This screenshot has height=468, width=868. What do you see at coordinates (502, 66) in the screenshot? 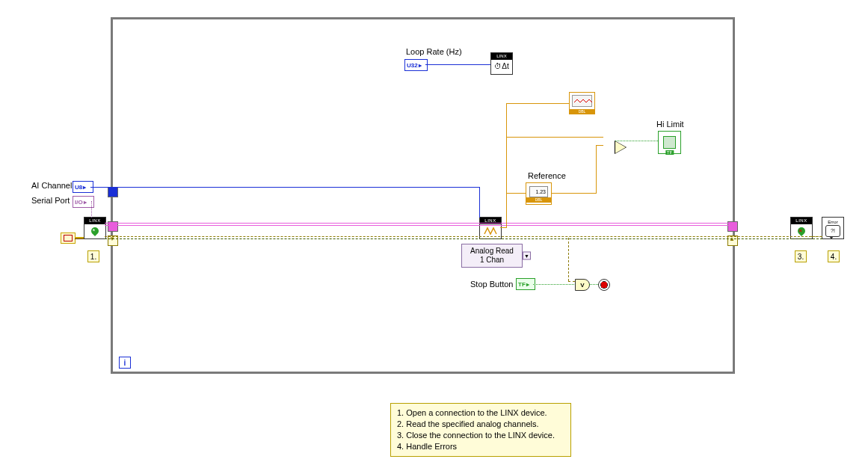
I see `timer-icon: ⏱Δt` at bounding box center [502, 66].